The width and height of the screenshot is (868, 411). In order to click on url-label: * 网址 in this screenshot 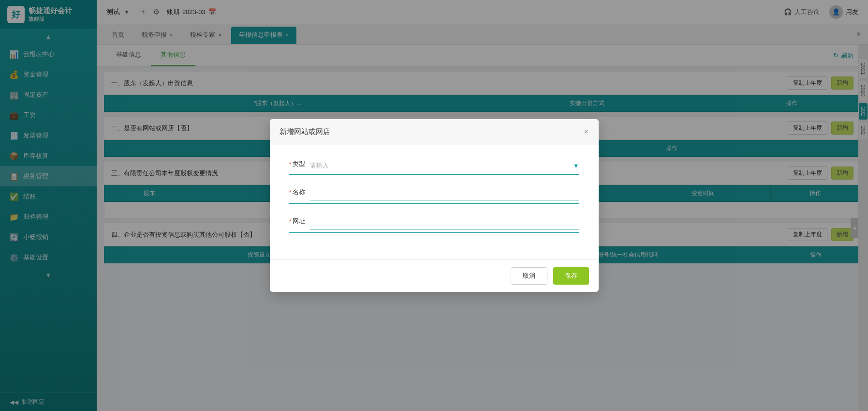, I will do `click(297, 221)`.